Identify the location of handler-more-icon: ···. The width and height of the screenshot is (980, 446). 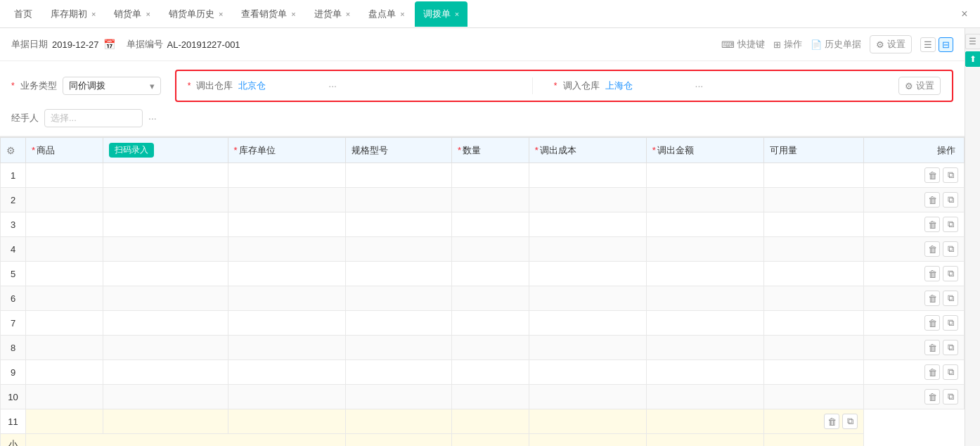
(153, 118).